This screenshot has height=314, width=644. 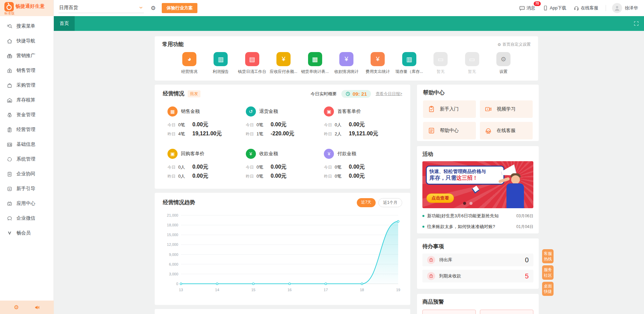 I want to click on sales-manage-icon, so click(x=9, y=71).